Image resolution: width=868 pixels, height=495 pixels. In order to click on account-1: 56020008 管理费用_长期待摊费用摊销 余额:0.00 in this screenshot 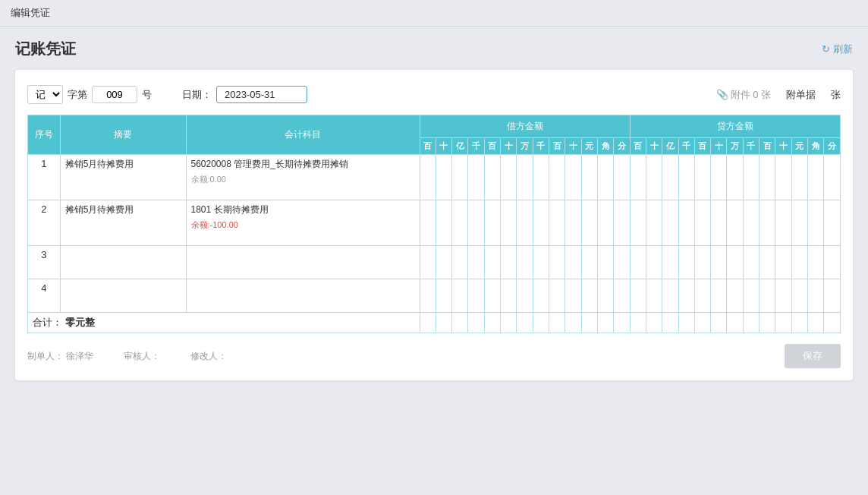, I will do `click(303, 178)`.